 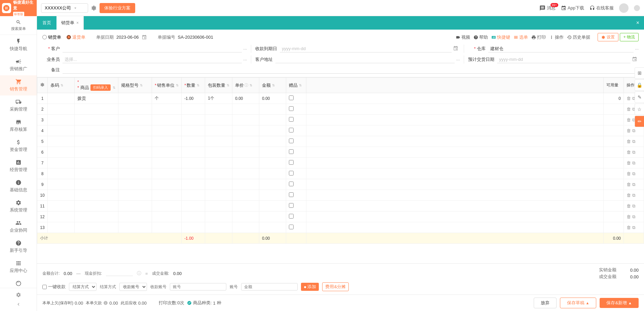 I want to click on sidebar-item-wechat: 企业微信, so click(x=18, y=282).